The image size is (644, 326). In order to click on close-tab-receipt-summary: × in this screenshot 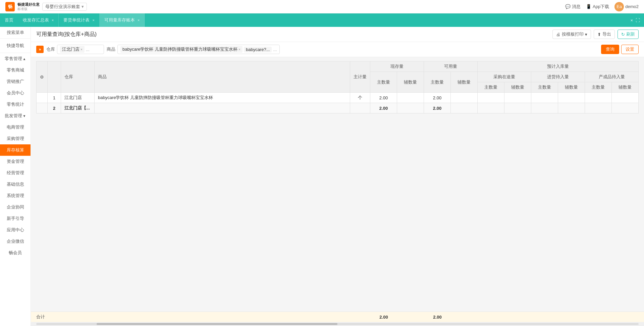, I will do `click(53, 20)`.